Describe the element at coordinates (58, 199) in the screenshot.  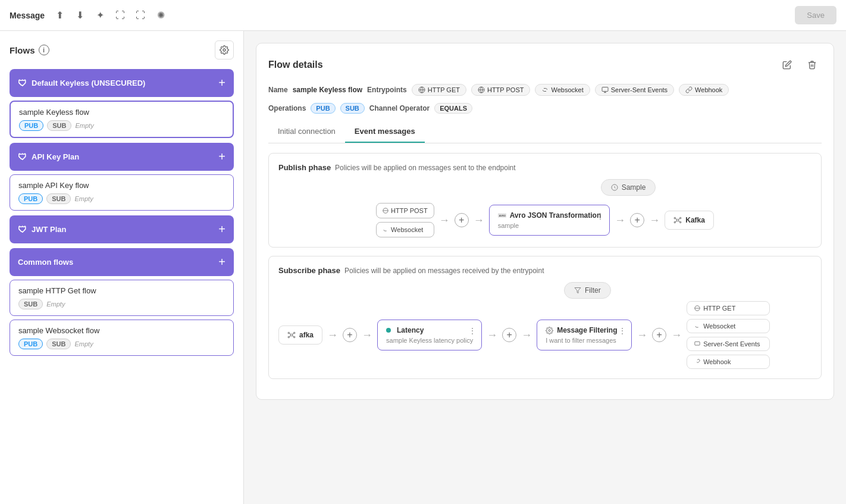
I see `tag-sub-api: SUB` at that location.